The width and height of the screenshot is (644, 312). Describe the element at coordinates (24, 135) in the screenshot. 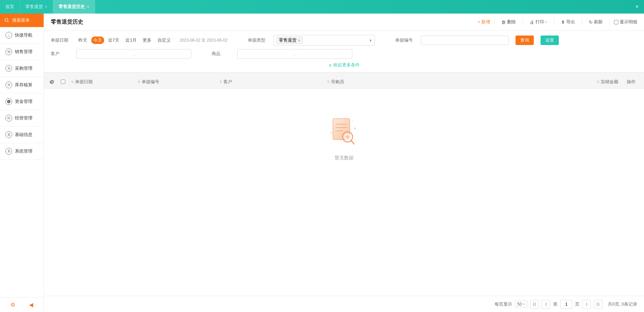

I see `sidebar-item-label-basic: 基础信息` at that location.